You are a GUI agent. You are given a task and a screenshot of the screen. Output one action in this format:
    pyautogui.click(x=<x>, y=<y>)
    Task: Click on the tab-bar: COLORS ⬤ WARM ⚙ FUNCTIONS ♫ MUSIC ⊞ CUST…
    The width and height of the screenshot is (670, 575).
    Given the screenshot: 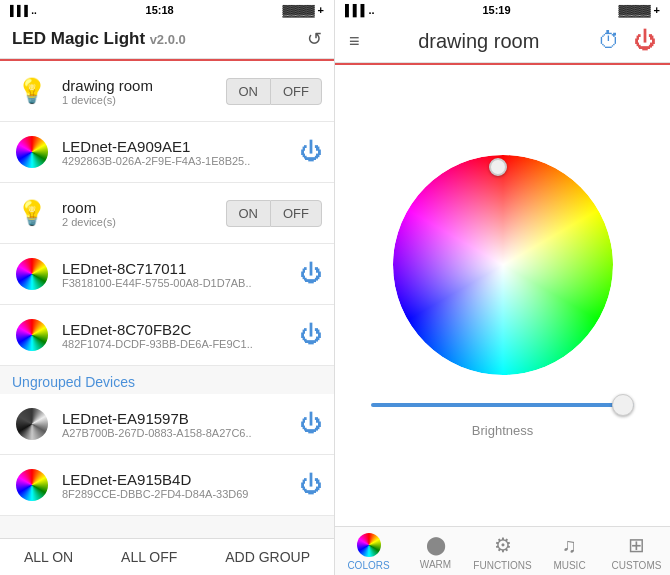 What is the action you would take?
    pyautogui.click(x=502, y=550)
    